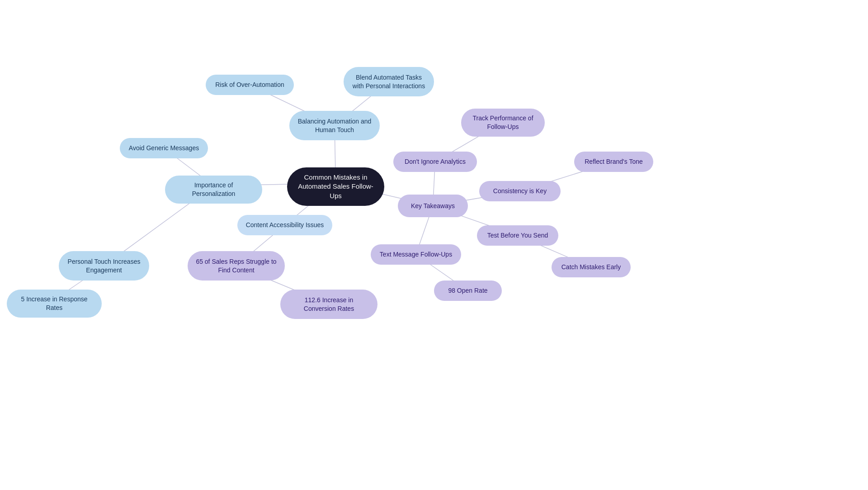  Describe the element at coordinates (285, 225) in the screenshot. I see `node-content-accessibility: Content Accessibility Issues` at that location.